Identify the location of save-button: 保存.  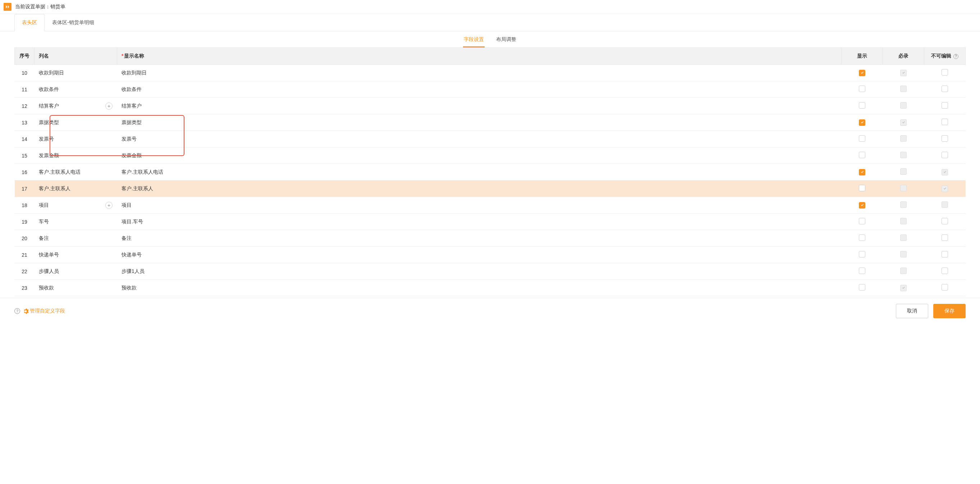
(950, 311).